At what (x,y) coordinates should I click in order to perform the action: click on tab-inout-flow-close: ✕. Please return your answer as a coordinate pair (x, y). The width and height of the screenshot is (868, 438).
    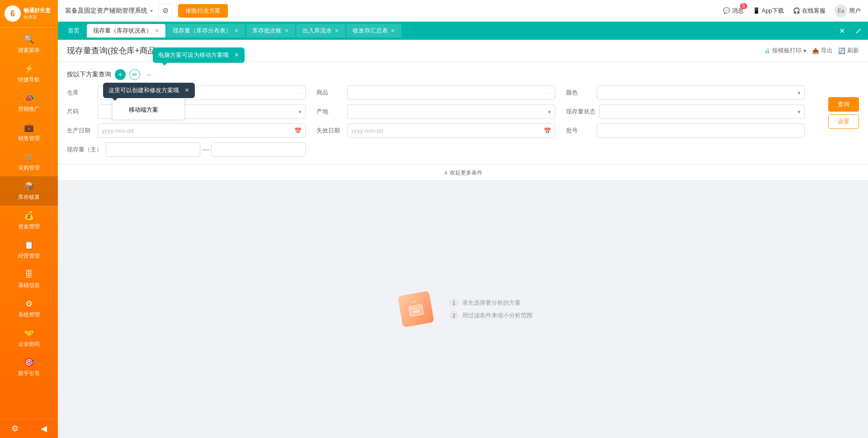
    Looking at the image, I should click on (337, 31).